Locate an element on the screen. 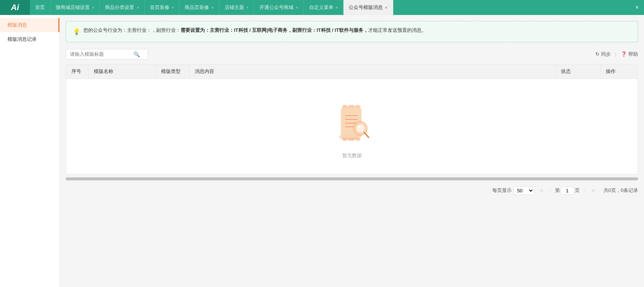 The image size is (644, 287). page-suffix: 页 is located at coordinates (577, 190).